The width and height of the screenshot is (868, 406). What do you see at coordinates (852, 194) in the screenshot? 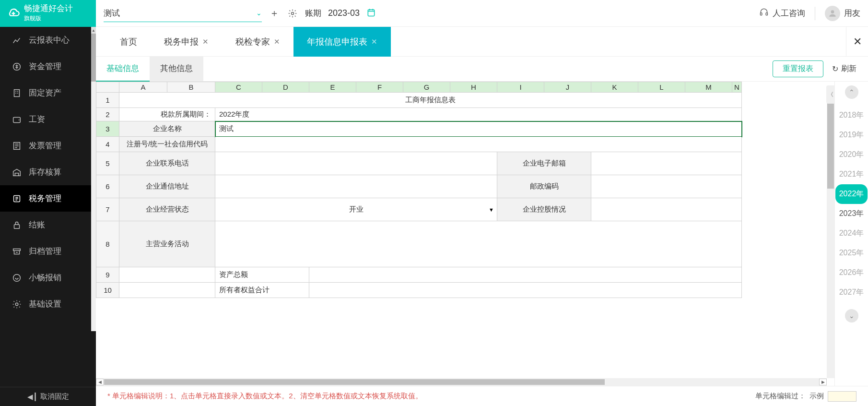
I see `year-item: 2022年` at bounding box center [852, 194].